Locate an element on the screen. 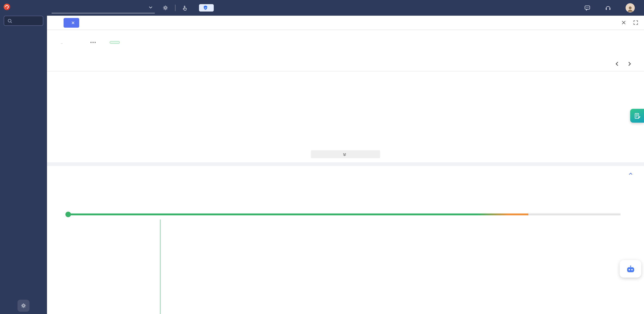 The width and height of the screenshot is (644, 314). hand-pointer-icon is located at coordinates (185, 8).